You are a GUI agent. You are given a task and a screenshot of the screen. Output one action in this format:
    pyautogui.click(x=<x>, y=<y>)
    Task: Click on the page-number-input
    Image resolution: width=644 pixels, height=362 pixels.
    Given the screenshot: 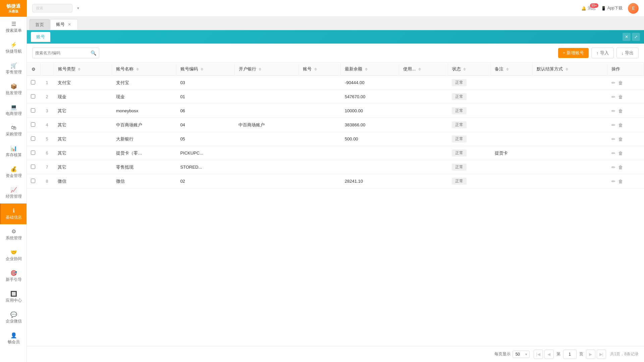 What is the action you would take?
    pyautogui.click(x=570, y=354)
    